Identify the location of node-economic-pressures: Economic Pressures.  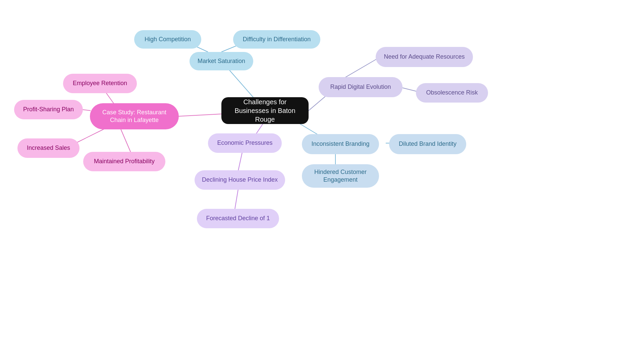
(245, 143).